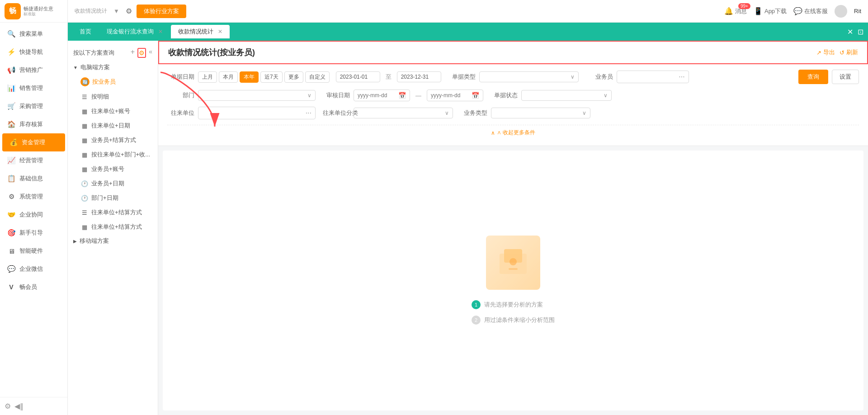  Describe the element at coordinates (736, 11) in the screenshot. I see `messages-button: 🔔 消息 99+` at that location.